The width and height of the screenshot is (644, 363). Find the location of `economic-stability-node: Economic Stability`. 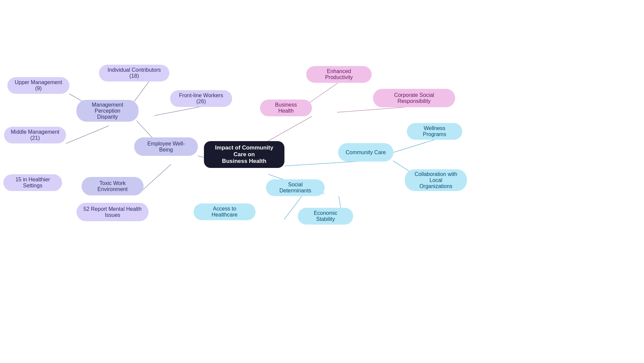

economic-stability-node: Economic Stability is located at coordinates (325, 216).